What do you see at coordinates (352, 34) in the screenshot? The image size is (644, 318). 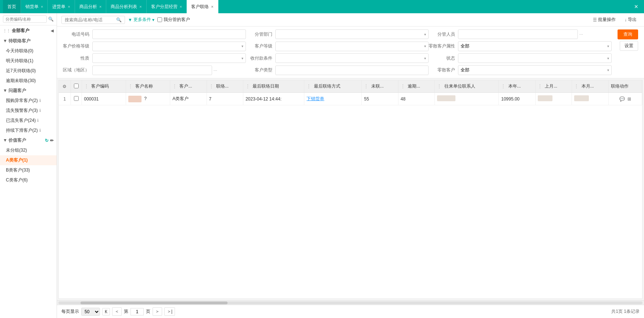 I see `filter-dept-select: ▾` at bounding box center [352, 34].